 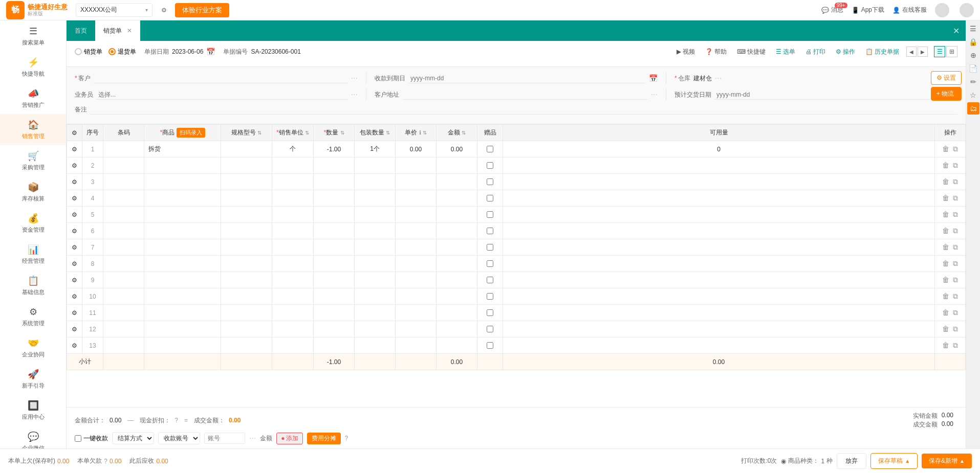 I want to click on delete-icon-10: 🗑, so click(x=946, y=312).